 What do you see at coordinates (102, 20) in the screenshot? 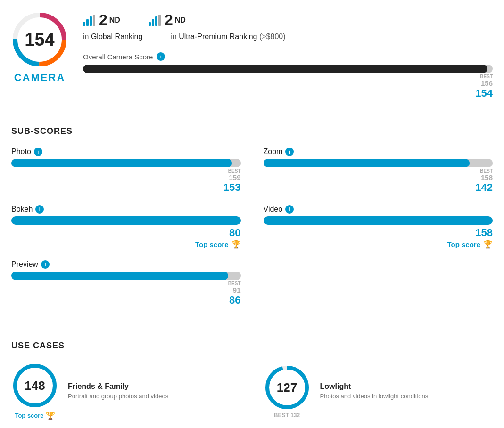
I see `global-rank-item: 2ND` at bounding box center [102, 20].